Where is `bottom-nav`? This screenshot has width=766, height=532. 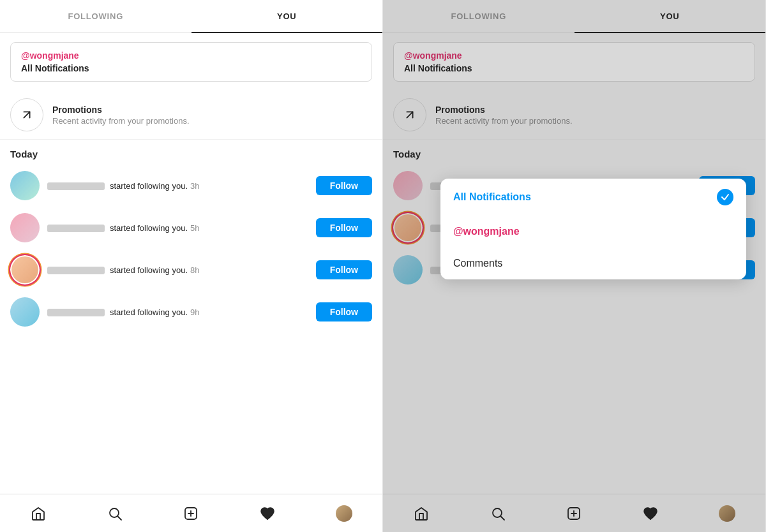 bottom-nav is located at coordinates (192, 513).